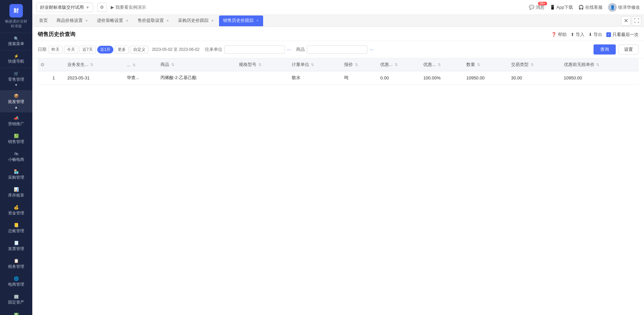  Describe the element at coordinates (16, 312) in the screenshot. I see `sidebar-item-salary: 💵 工资` at that location.